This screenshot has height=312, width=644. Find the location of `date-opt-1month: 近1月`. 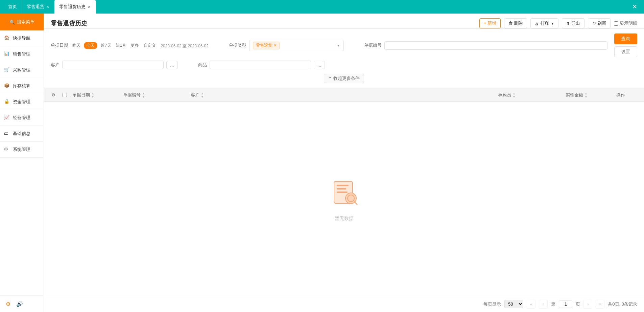

date-opt-1month: 近1月 is located at coordinates (121, 45).